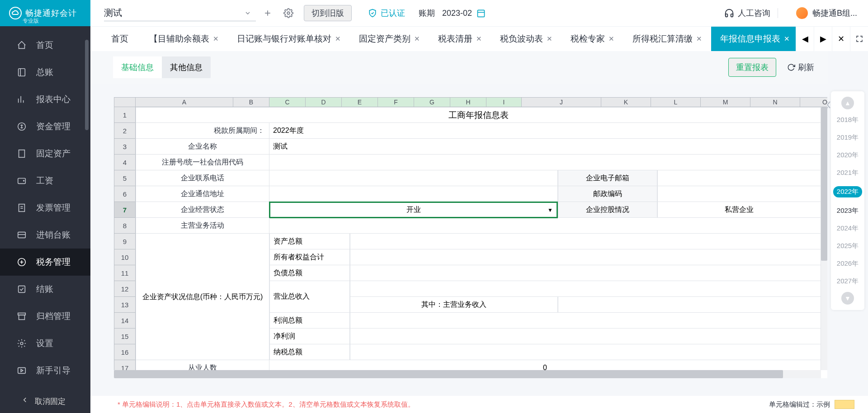  I want to click on unpin-button: 取消固定, so click(43, 401).